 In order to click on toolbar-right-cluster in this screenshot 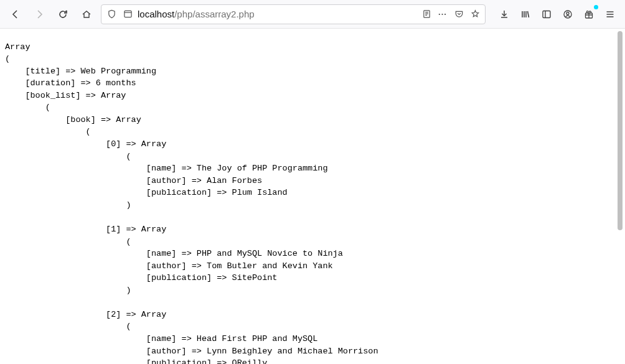, I will do `click(557, 14)`.